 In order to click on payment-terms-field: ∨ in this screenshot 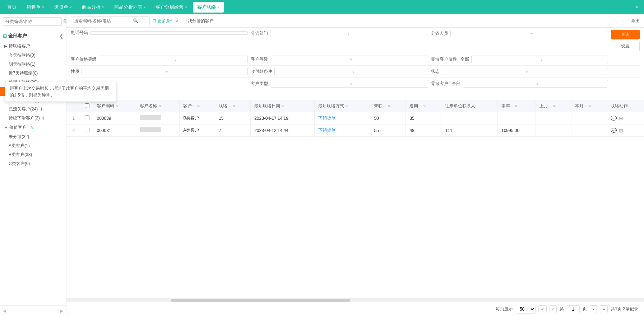, I will do `click(351, 72)`.